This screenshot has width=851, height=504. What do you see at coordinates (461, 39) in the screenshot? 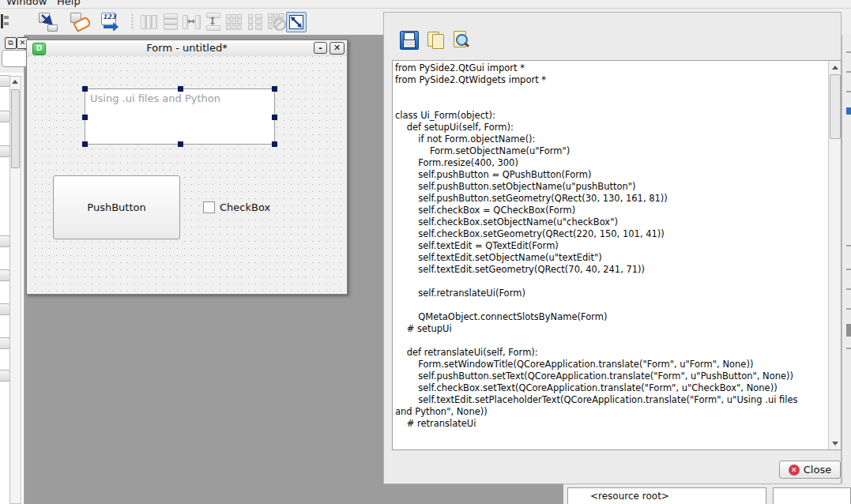
I see `find-icon` at bounding box center [461, 39].